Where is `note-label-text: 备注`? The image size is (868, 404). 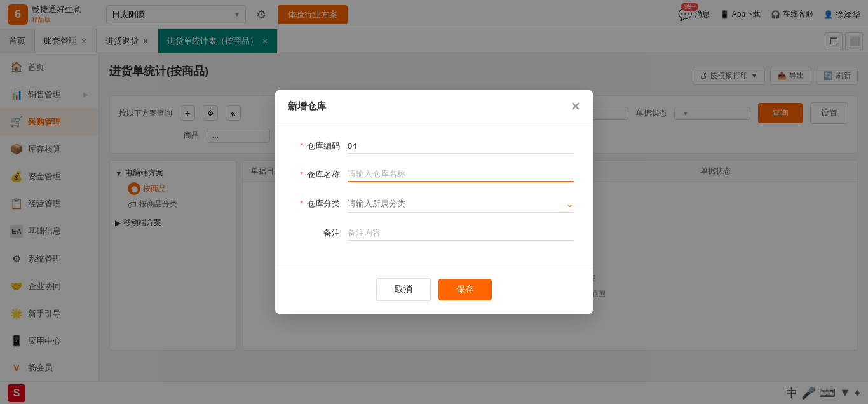
note-label-text: 备注 is located at coordinates (332, 232).